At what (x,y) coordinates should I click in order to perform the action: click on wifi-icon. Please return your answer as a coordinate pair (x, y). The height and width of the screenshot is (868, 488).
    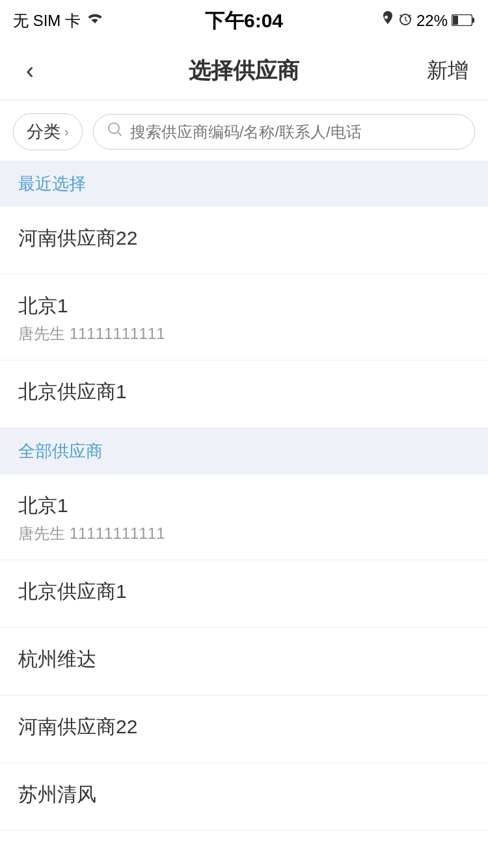
    Looking at the image, I should click on (95, 21).